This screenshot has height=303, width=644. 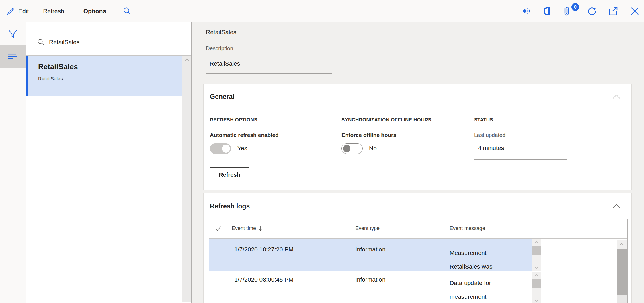 I want to click on arrow-down-icon, so click(x=260, y=229).